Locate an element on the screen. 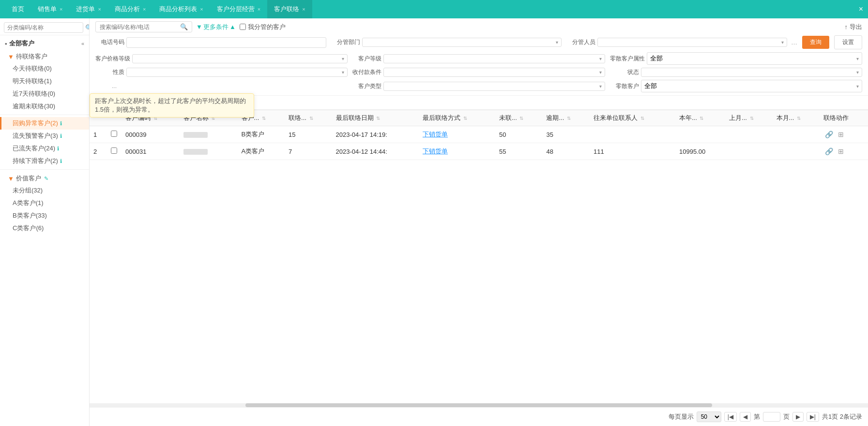  close-product-analysis-list-icon: × is located at coordinates (201, 9).